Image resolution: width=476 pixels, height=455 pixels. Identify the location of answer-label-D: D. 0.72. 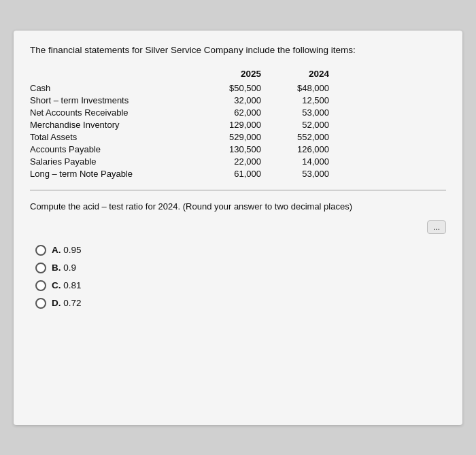
(67, 303).